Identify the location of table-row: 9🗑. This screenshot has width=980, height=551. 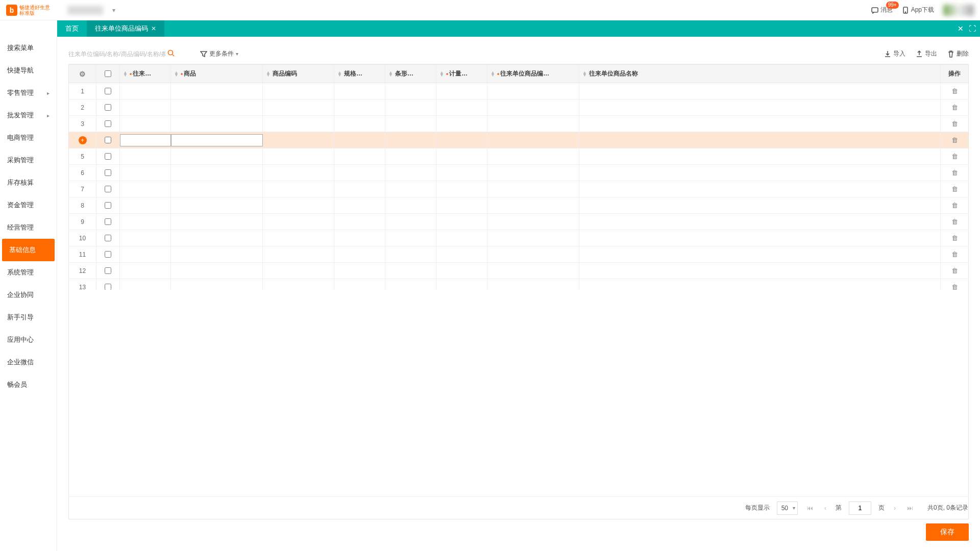
(519, 222).